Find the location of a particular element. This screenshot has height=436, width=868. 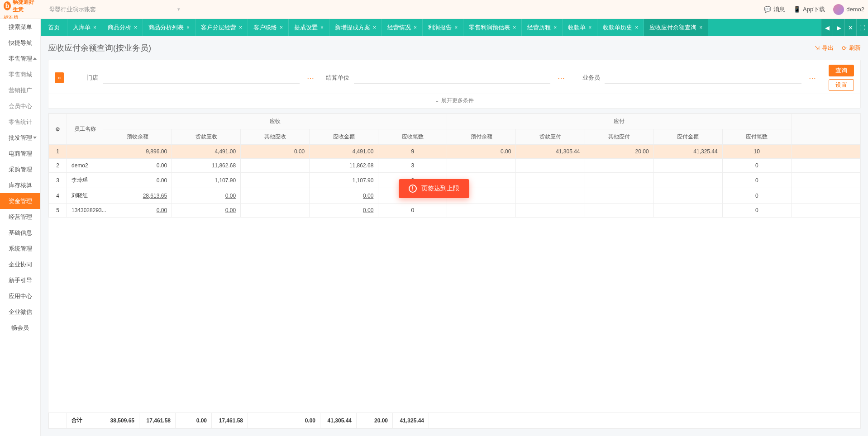

tab-close-all: ✕ is located at coordinates (850, 28).